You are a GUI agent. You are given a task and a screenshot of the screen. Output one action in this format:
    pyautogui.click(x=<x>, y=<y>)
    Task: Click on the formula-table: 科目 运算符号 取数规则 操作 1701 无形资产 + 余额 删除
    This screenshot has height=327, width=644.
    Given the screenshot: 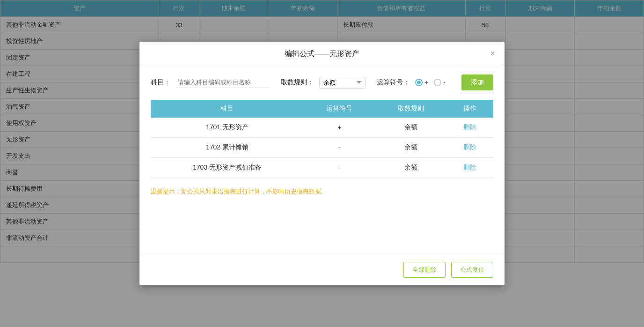 What is the action you would take?
    pyautogui.click(x=322, y=139)
    